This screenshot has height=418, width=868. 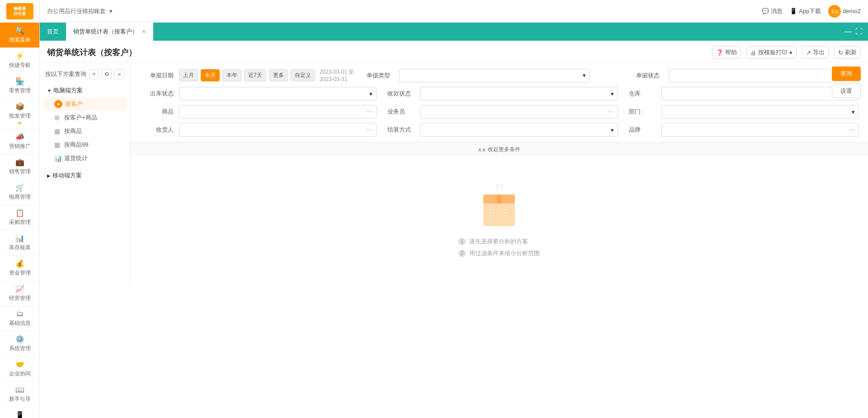 I want to click on out-status-select: ▾, so click(x=278, y=94).